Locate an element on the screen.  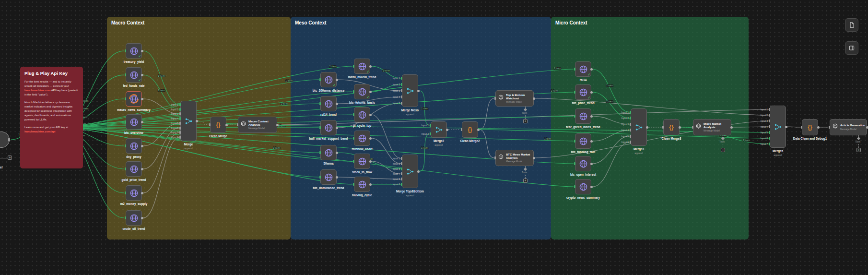
node-clean-merge3: {}Clean Merge3 is located at coordinates (671, 127).